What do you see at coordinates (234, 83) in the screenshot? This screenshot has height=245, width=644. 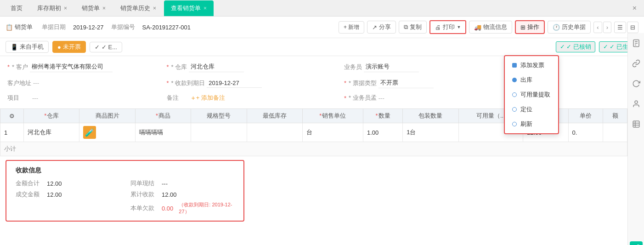 I see `due-date-value: 2019-12-27` at bounding box center [234, 83].